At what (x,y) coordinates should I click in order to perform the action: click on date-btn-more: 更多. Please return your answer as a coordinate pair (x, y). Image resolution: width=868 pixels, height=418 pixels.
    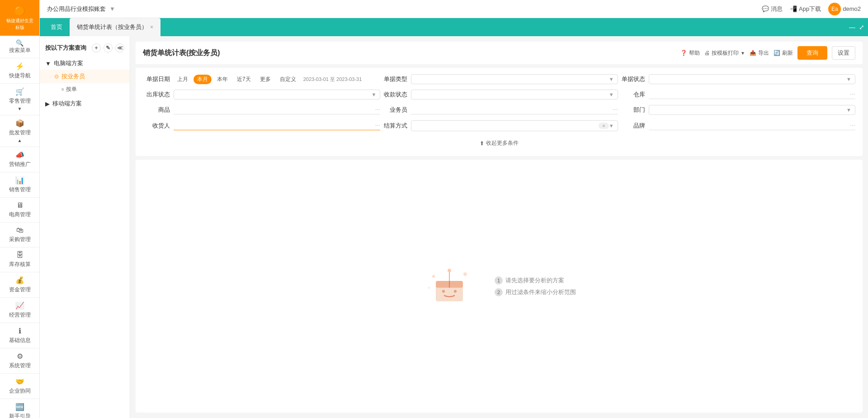
    Looking at the image, I should click on (265, 80).